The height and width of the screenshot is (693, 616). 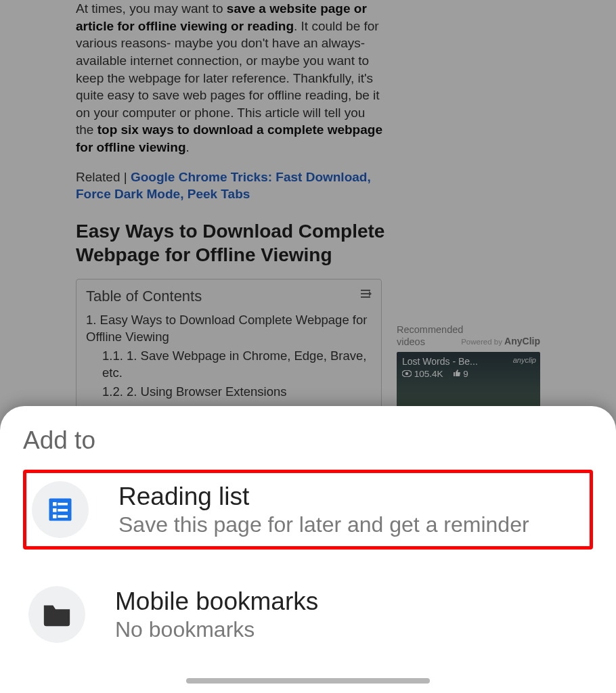 I want to click on option-text: Mobile bookmarks No bookmarks, so click(x=351, y=614).